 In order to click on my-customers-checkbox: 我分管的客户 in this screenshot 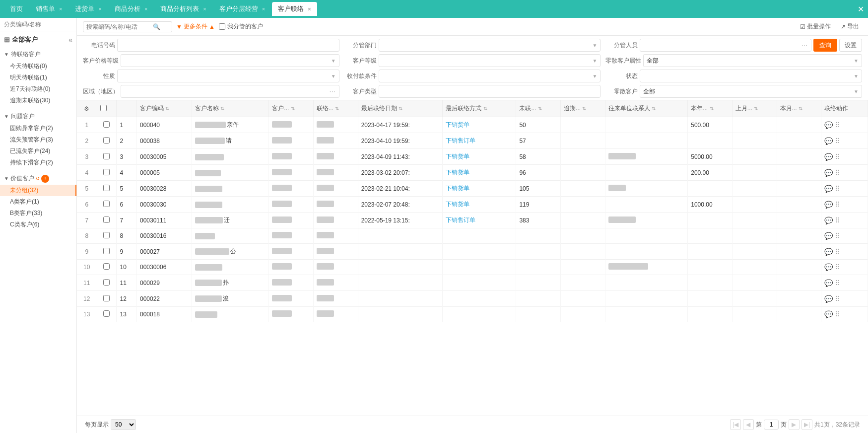, I will do `click(241, 27)`.